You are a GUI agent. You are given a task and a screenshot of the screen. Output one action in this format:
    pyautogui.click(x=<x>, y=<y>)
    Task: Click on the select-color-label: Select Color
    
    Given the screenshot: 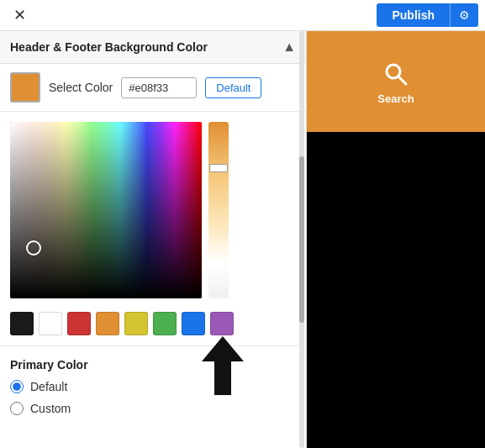 What is the action you would take?
    pyautogui.click(x=81, y=87)
    